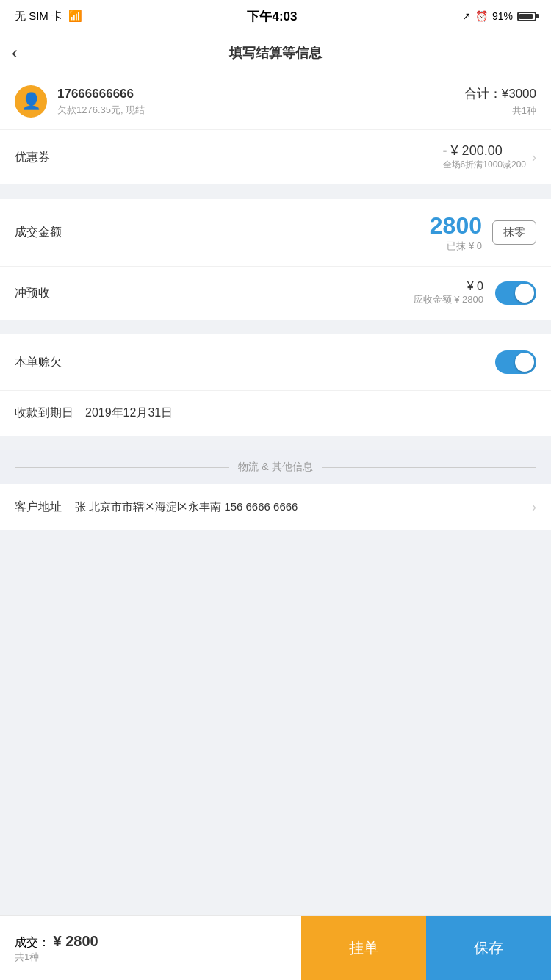  Describe the element at coordinates (534, 507) in the screenshot. I see `address-chevron-icon: ›` at that location.